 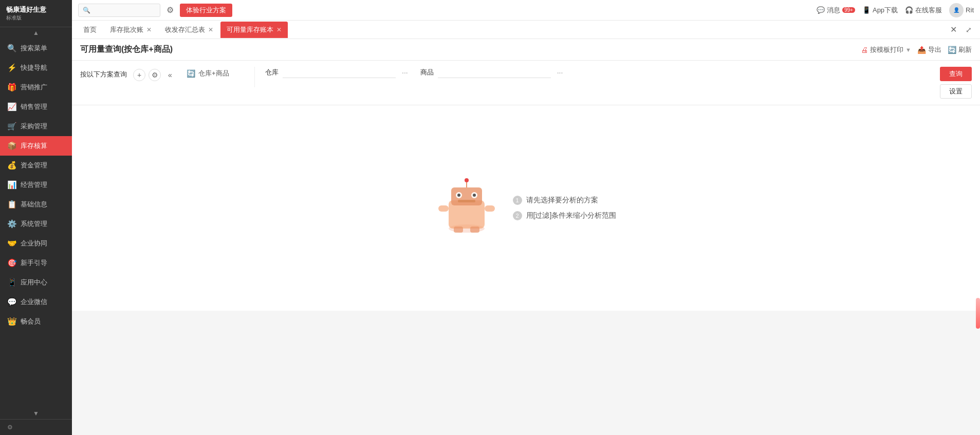 I want to click on sidebar-label-finance: 资金管理, so click(x=34, y=165).